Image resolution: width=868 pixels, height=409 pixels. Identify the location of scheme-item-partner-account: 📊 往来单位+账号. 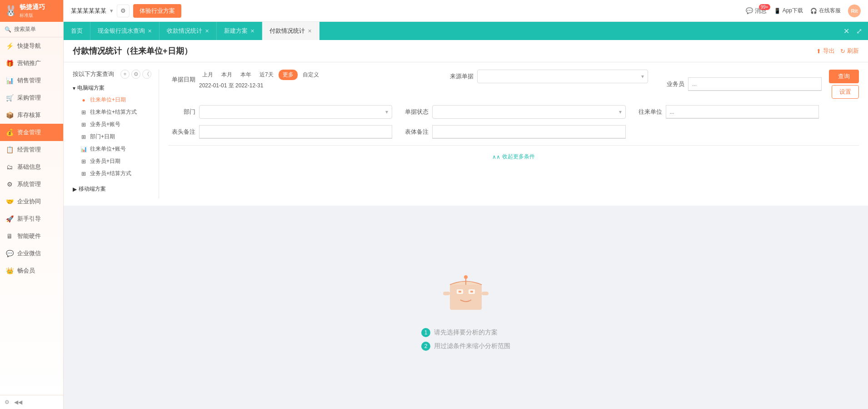
(112, 149).